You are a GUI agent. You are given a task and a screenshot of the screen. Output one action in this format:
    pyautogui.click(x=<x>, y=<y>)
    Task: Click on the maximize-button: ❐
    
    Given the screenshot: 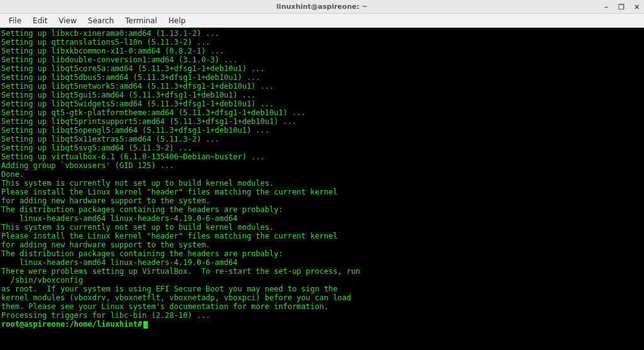 What is the action you would take?
    pyautogui.click(x=621, y=8)
    